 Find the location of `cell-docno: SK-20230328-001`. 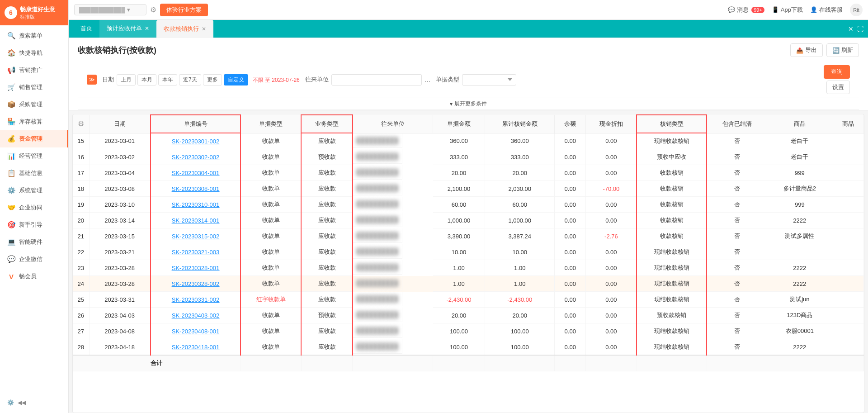

cell-docno: SK-20230328-001 is located at coordinates (196, 268).